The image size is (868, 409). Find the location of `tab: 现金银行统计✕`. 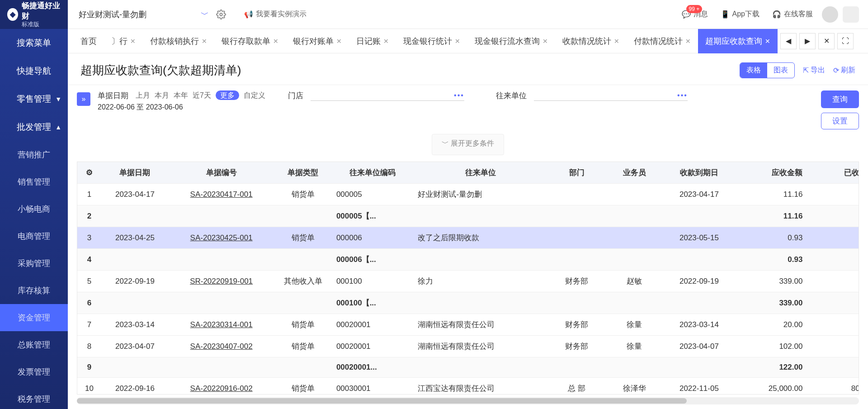

tab: 现金银行统计✕ is located at coordinates (432, 41).